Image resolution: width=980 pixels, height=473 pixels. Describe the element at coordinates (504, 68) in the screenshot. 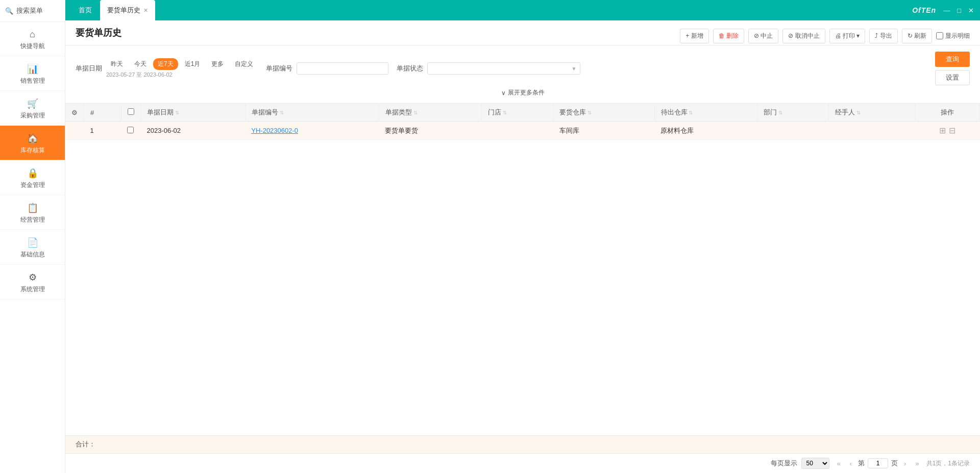

I see `doc-status-select` at that location.